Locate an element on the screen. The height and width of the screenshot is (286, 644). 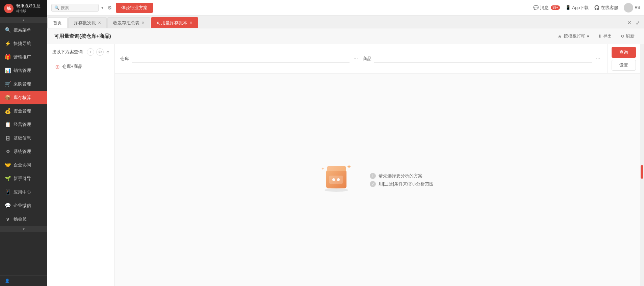
sidebar-item-label: 企业协同 is located at coordinates (22, 165).